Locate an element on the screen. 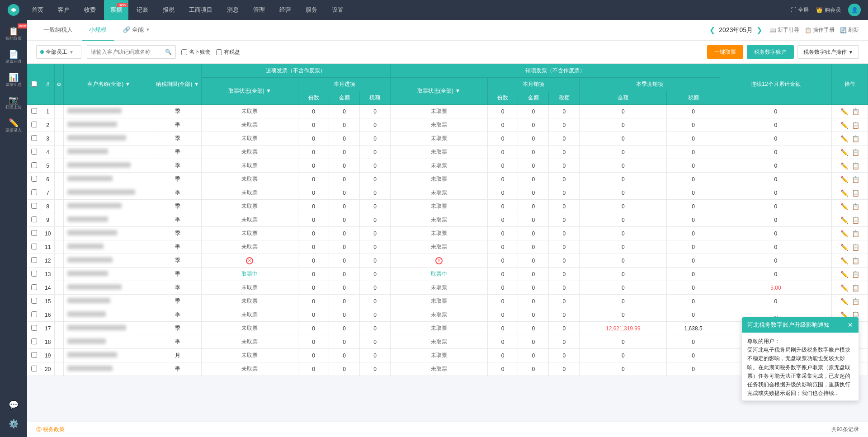  select-all-checkbox is located at coordinates (34, 84).